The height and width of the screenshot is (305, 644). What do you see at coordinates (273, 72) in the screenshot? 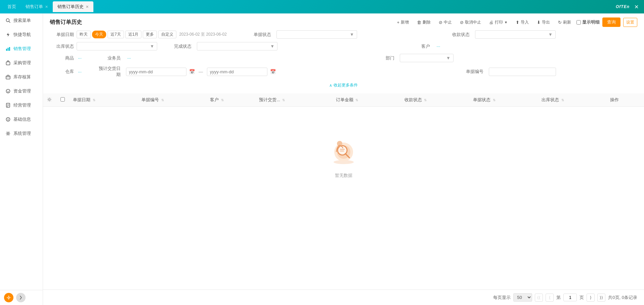
I see `calendar-to-icon: 📅` at bounding box center [273, 72].